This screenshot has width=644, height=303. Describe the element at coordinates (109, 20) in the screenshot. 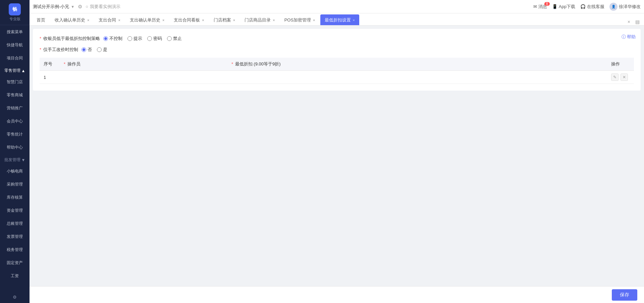

I see `tab-payment-contract: 支出合同 ×` at that location.